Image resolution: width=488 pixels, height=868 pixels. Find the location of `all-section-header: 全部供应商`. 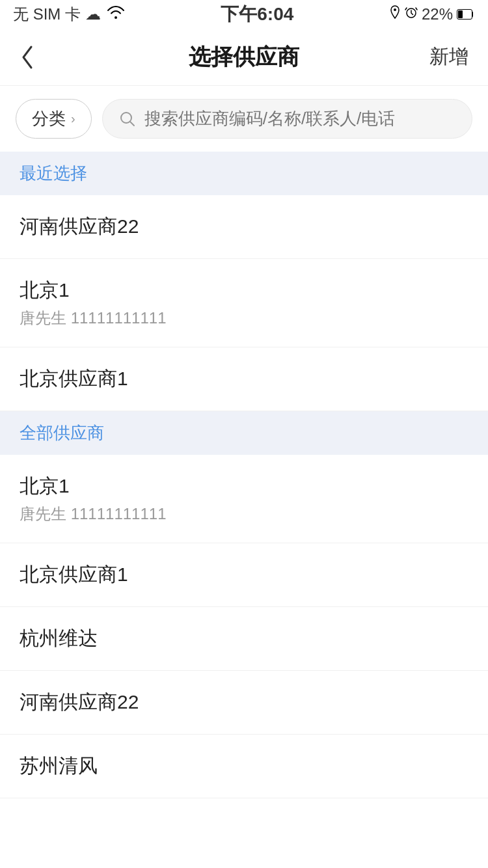

all-section-header: 全部供应商 is located at coordinates (244, 433).